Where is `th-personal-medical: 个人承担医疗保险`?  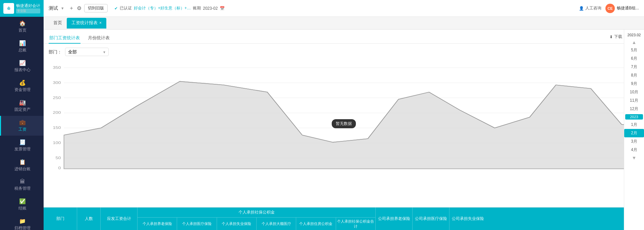 th-personal-medical: 个人承担医疗保险 is located at coordinates (197, 224).